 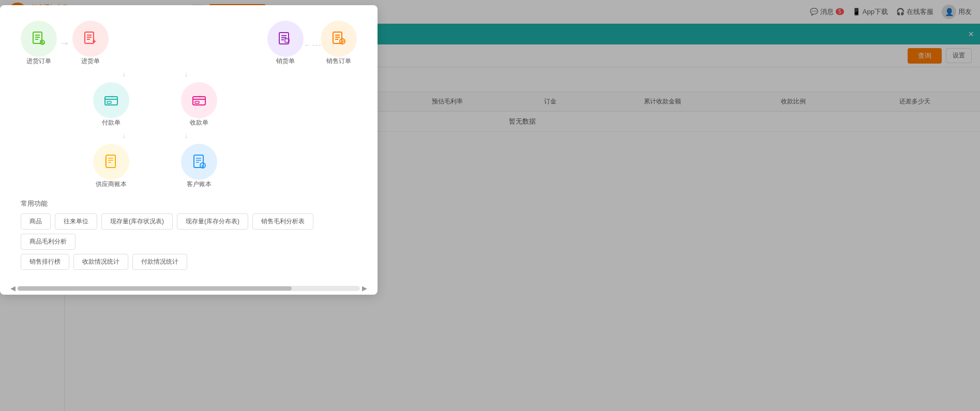 I want to click on spacer4, so click(x=326, y=74).